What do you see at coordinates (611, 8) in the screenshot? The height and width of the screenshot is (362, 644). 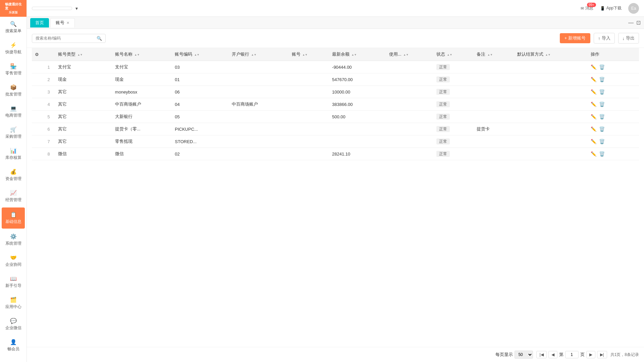 I see `app-download-button: 📱 App下载` at bounding box center [611, 8].